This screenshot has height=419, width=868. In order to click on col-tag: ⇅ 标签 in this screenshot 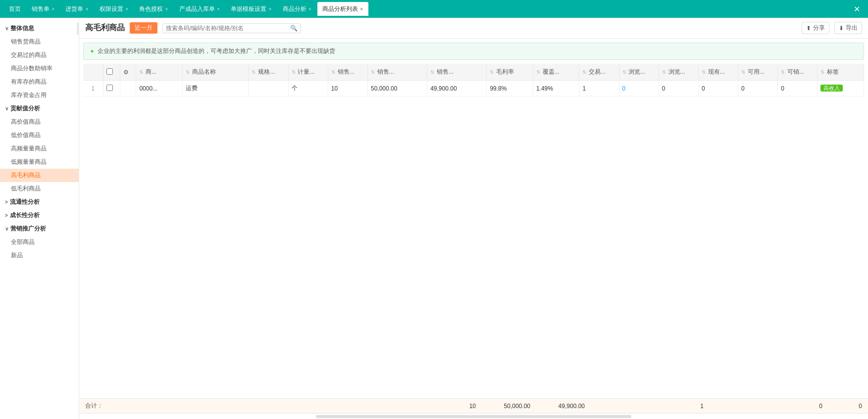, I will do `click(841, 72)`.